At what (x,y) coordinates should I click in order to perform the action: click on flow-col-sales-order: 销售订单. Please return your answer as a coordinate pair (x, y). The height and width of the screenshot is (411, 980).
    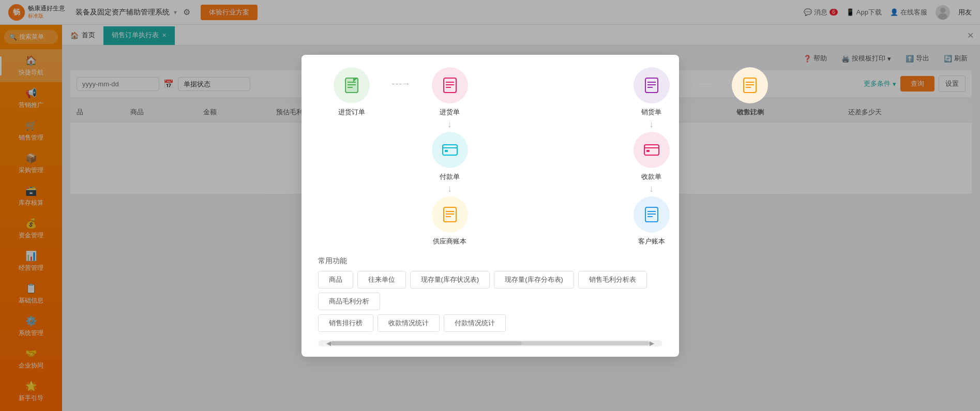
    Looking at the image, I should click on (750, 92).